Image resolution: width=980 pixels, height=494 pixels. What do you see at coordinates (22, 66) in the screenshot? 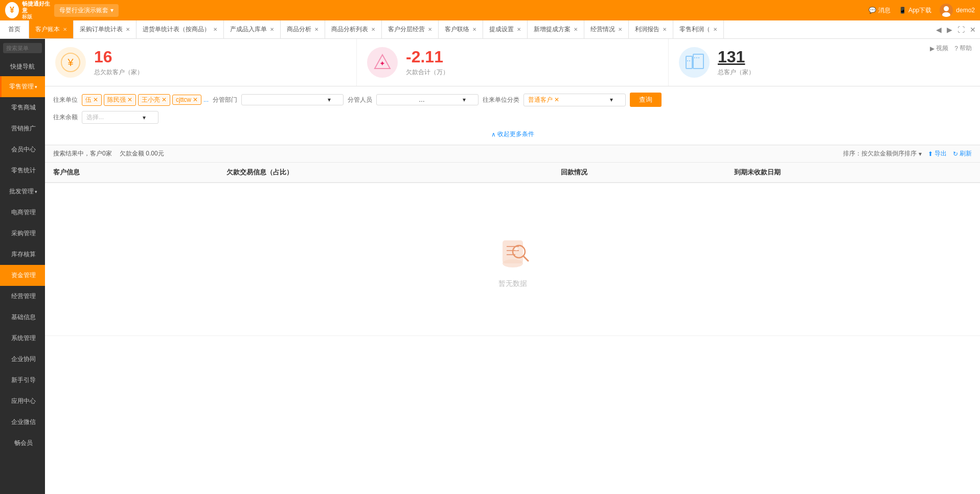
I see `sidebar-item-quick-nav: 快捷导航` at bounding box center [22, 66].